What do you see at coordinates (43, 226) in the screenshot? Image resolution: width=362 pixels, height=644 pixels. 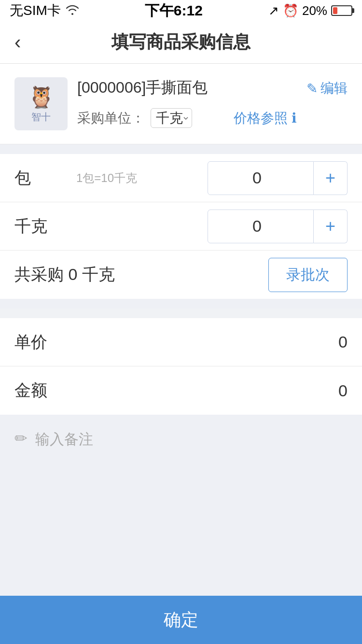 I see `kg-label: 千克` at bounding box center [43, 226].